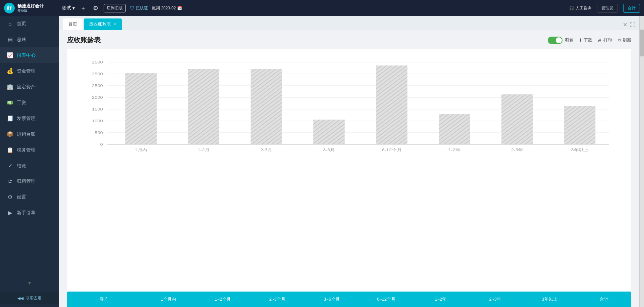  Describe the element at coordinates (30, 118) in the screenshot. I see `sidebar-item-invoice: 🧾 发票管理` at that location.